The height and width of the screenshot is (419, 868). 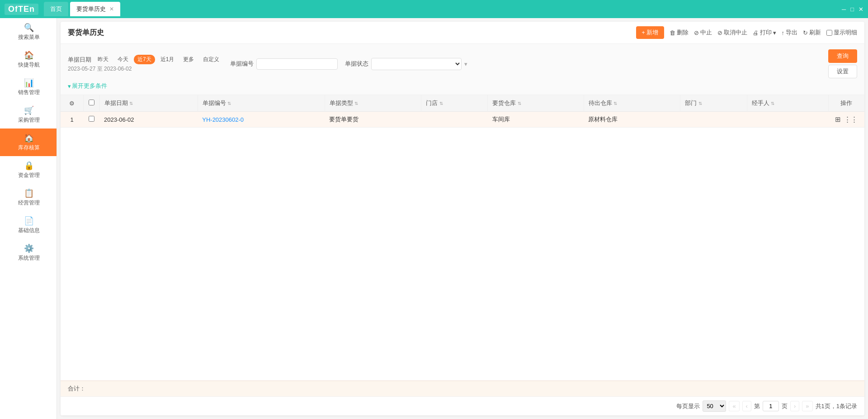 What do you see at coordinates (536, 119) in the screenshot?
I see `cell-req-warehouse: 车间库` at bounding box center [536, 119].